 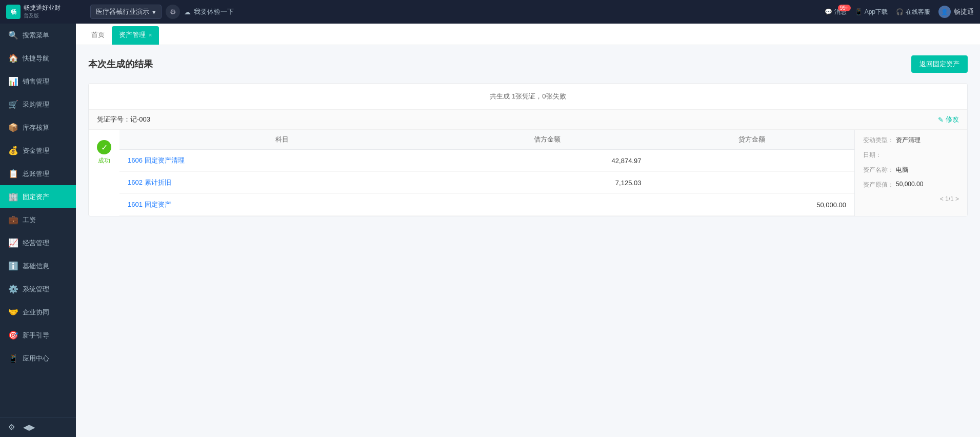 What do you see at coordinates (36, 243) in the screenshot?
I see `sidebar-label-operations: 经营管理` at bounding box center [36, 243].